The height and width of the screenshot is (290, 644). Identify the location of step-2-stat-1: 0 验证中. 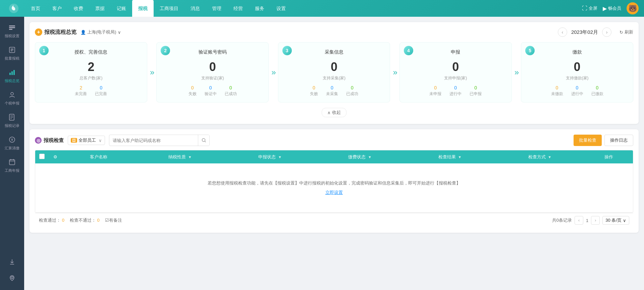
(211, 91).